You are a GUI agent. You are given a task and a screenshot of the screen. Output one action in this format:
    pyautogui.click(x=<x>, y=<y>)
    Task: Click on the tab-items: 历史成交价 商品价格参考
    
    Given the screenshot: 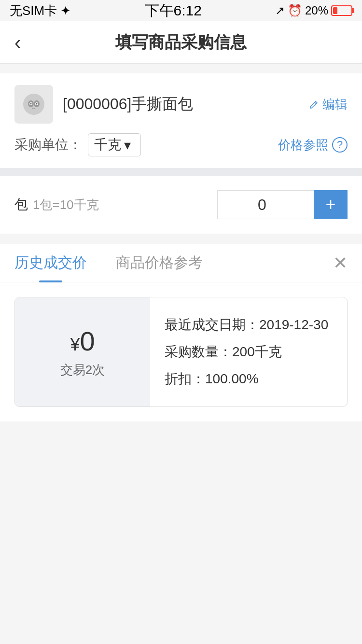 What is the action you would take?
    pyautogui.click(x=109, y=263)
    